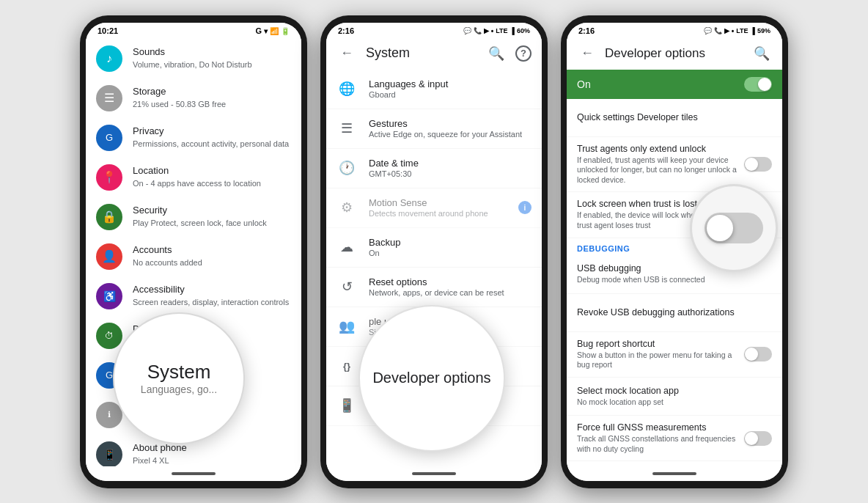  Describe the element at coordinates (212, 302) in the screenshot. I see `accessibility-subtitle: Screen readers, display, interaction con…` at that location.